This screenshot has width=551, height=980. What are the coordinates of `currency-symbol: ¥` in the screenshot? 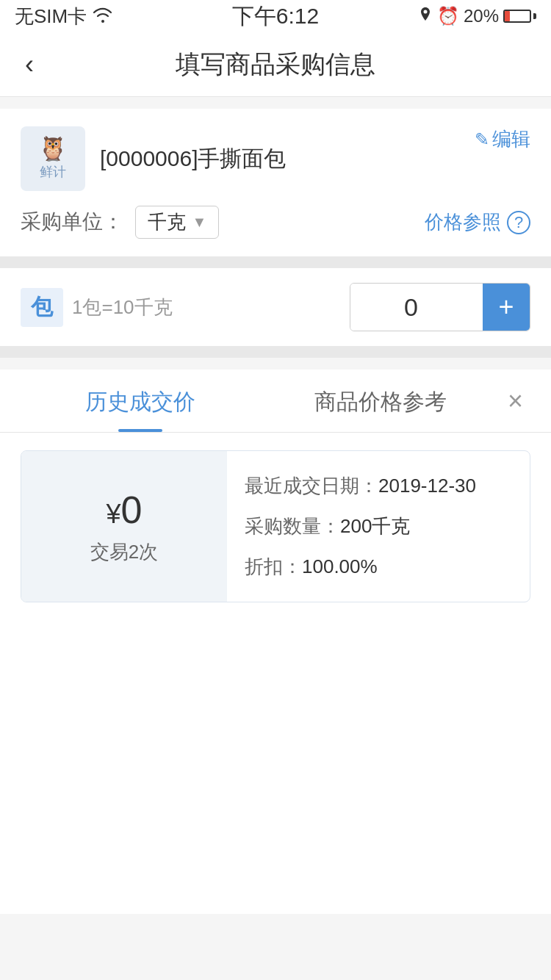 It's located at (114, 514).